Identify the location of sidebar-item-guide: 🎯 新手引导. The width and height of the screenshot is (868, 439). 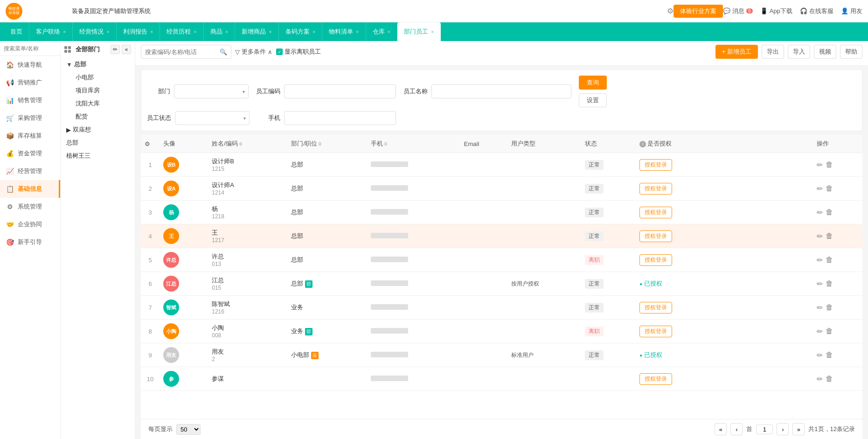
(30, 242).